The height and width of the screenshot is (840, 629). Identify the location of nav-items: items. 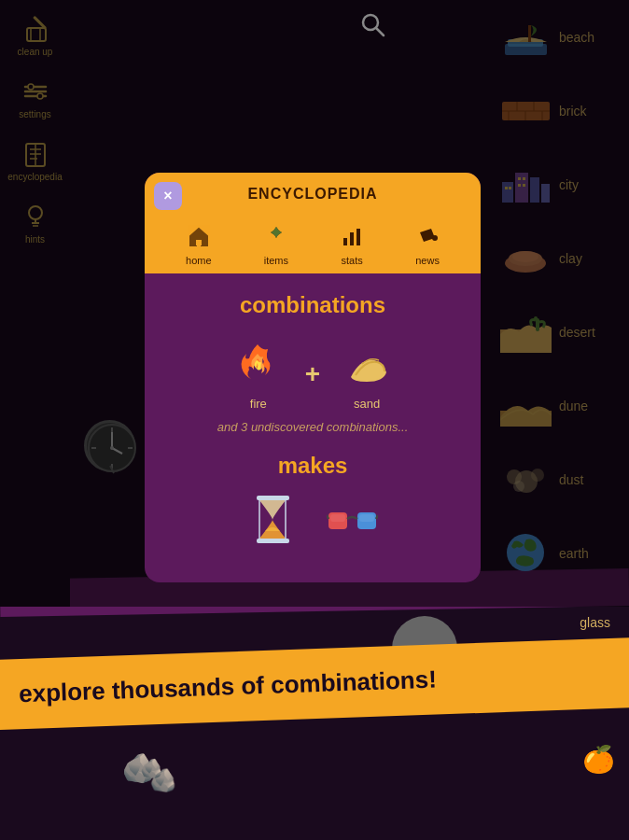
(276, 246).